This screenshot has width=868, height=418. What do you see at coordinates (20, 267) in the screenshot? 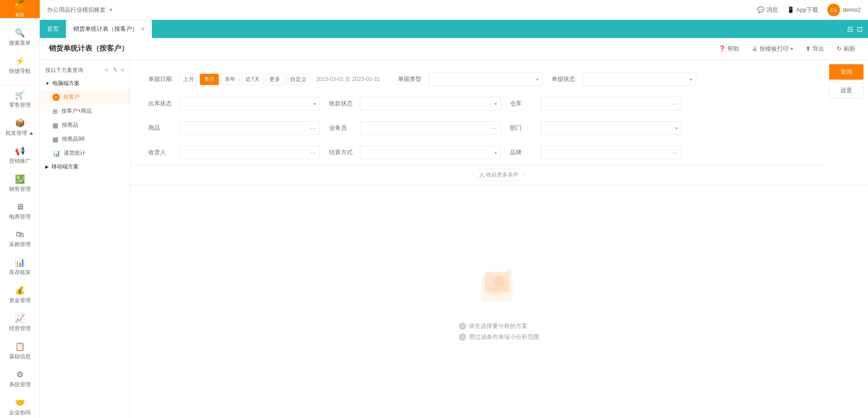
I see `sidebar-item-inventory: 📊 库存核算` at bounding box center [20, 267].